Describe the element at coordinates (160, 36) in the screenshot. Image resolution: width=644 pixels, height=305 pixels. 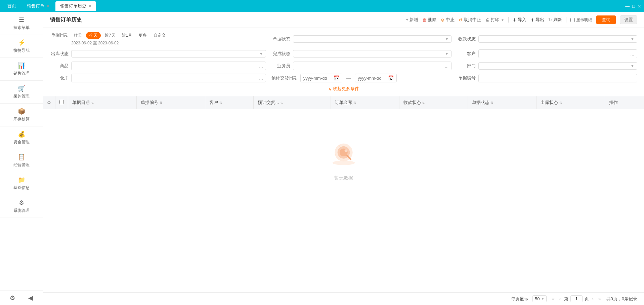
I see `date-btn-custom: 自定义` at that location.